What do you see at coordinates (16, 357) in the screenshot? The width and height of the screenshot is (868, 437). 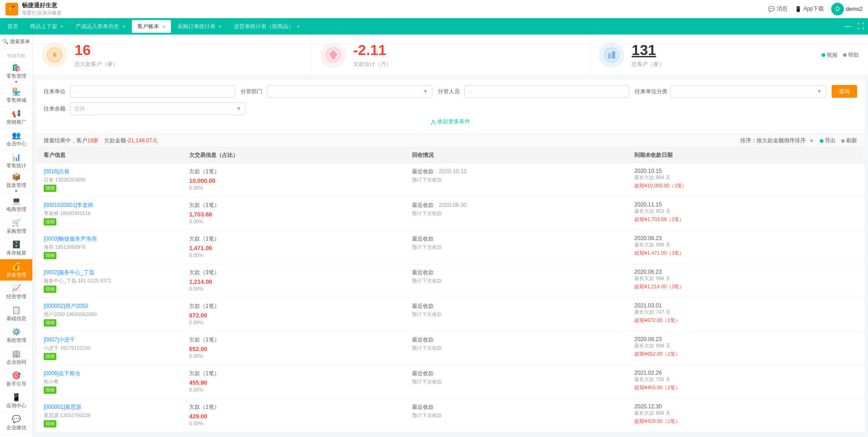 I see `sidebar-item-enterprise: 🏢 企业协同` at bounding box center [16, 357].